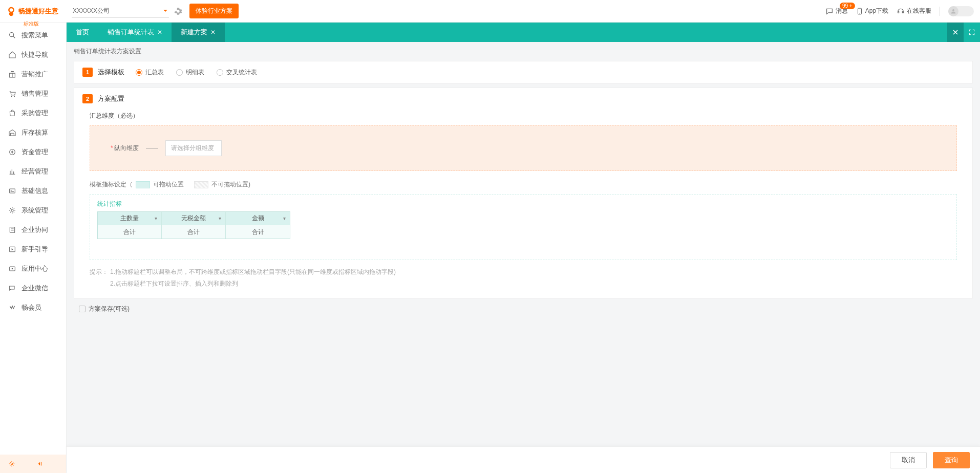 The width and height of the screenshot is (980, 473). I want to click on sidebar-item-guide: 新手引导, so click(33, 249).